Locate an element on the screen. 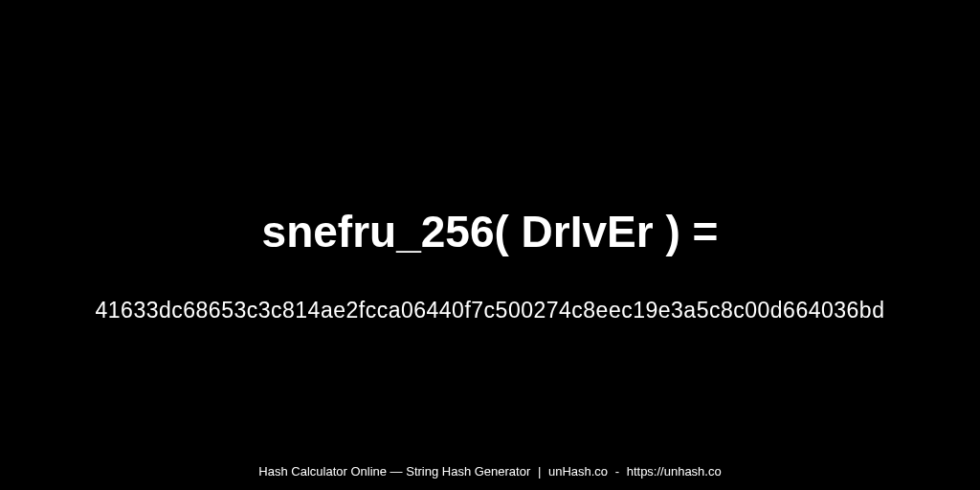 The image size is (980, 490). footer: Hash Calculator Online — String Hash Gen… is located at coordinates (490, 471).